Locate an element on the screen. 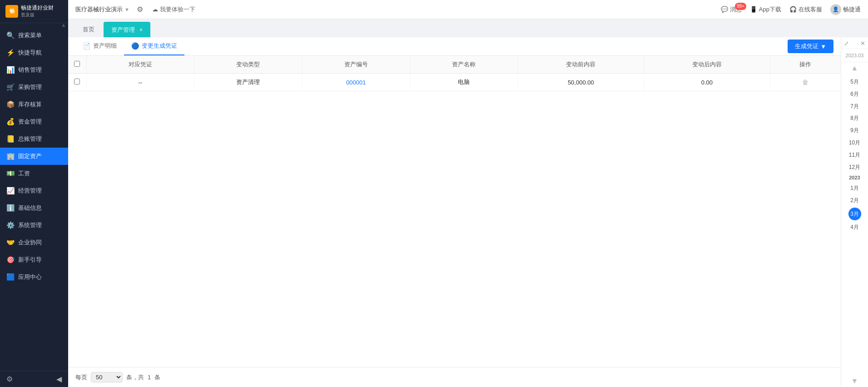  tab-assetmgmt: 资产管理 × is located at coordinates (127, 30).